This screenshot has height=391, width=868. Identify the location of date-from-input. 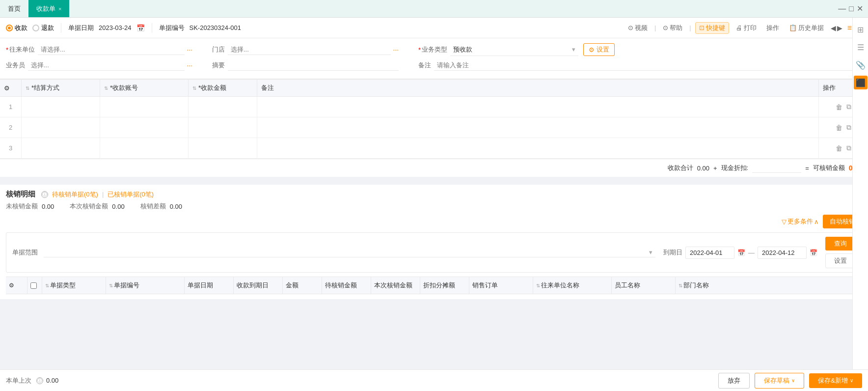
(710, 252).